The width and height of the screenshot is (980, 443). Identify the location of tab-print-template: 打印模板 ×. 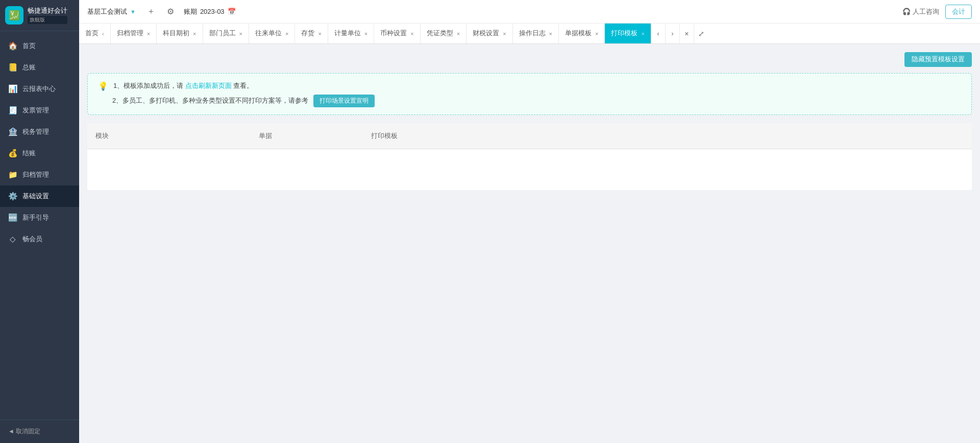
(628, 34).